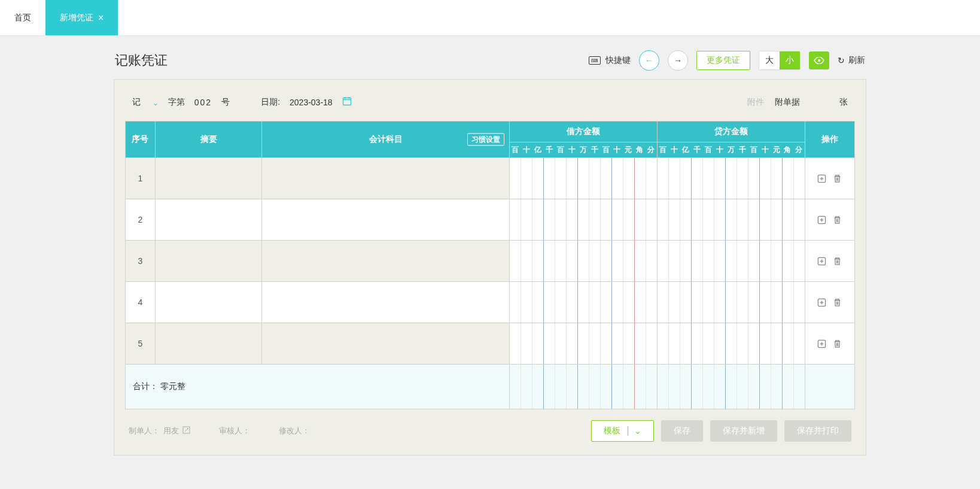 This screenshot has height=489, width=980. What do you see at coordinates (491, 220) in the screenshot?
I see `table-row: 2` at bounding box center [491, 220].